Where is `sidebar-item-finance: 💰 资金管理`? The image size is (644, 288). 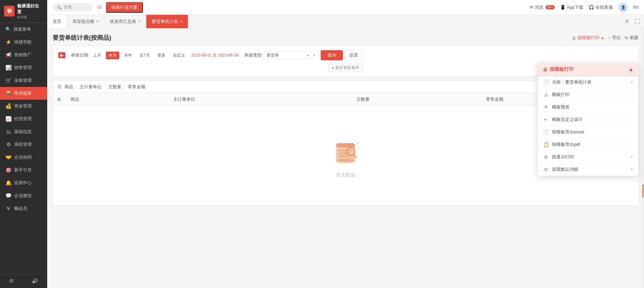
sidebar-item-finance: 💰 资金管理 is located at coordinates (24, 106).